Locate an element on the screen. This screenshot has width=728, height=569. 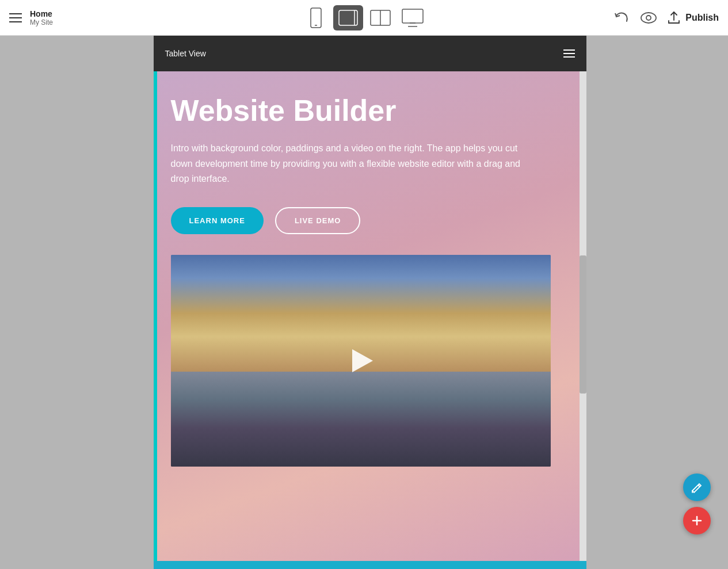
hamburger-icon is located at coordinates (16, 18).